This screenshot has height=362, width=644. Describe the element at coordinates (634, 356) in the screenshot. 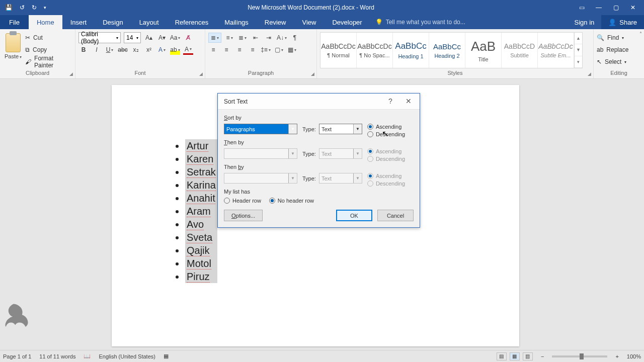

I see `zoom-level: 100%` at that location.